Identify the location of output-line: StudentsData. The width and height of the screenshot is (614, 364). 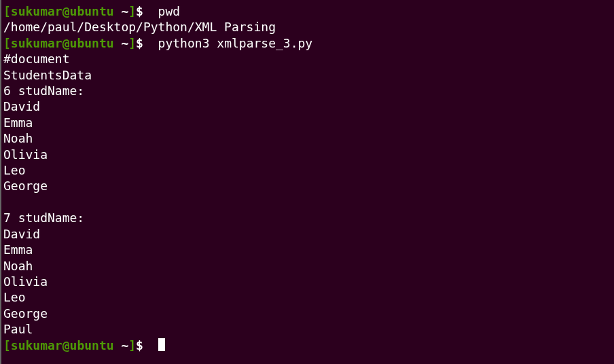
(308, 75).